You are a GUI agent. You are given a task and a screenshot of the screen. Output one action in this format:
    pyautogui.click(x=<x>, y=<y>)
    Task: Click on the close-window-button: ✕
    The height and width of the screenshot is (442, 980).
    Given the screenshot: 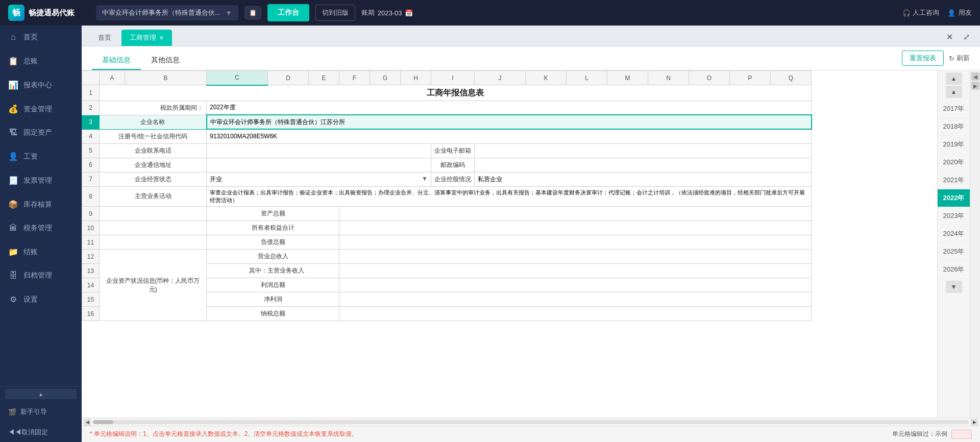 What is the action you would take?
    pyautogui.click(x=949, y=37)
    